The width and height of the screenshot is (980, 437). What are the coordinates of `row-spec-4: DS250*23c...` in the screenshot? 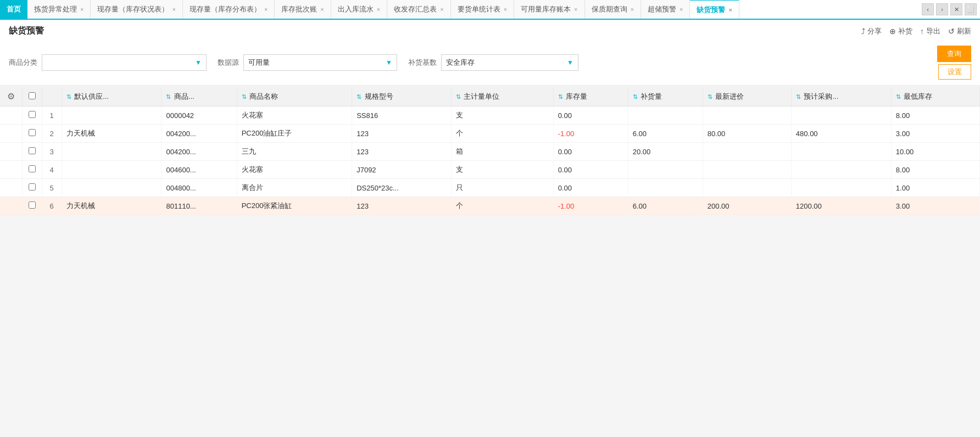 It's located at (402, 188).